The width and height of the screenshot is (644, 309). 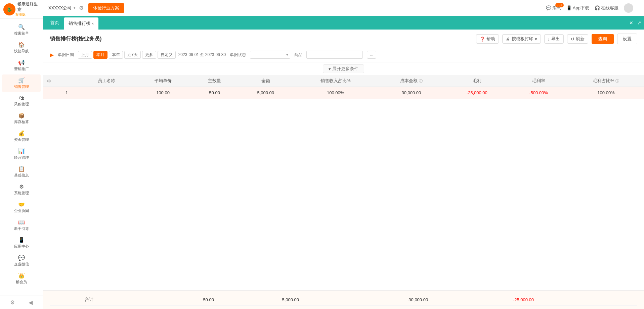 What do you see at coordinates (263, 39) in the screenshot?
I see `page-title: 销售排行榜(按业务员)` at bounding box center [263, 39].